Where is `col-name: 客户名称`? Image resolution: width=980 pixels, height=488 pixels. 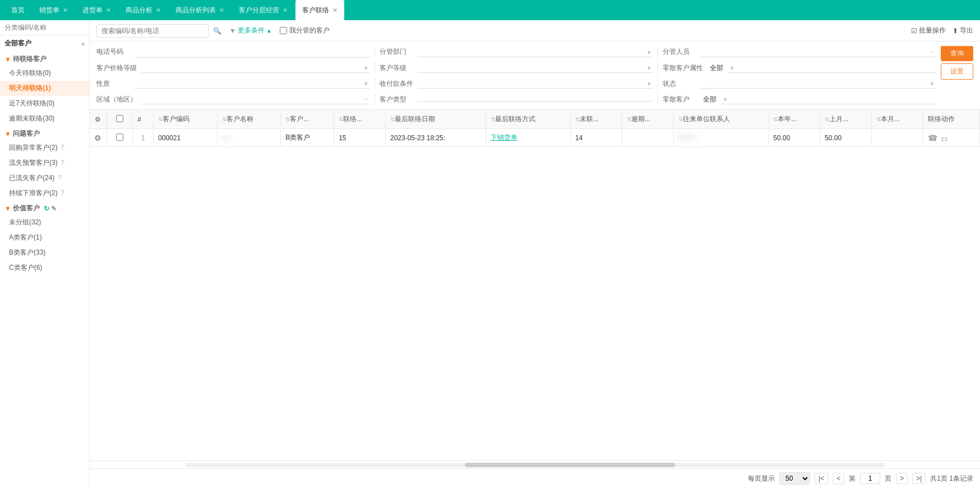 col-name: 客户名称 is located at coordinates (249, 119).